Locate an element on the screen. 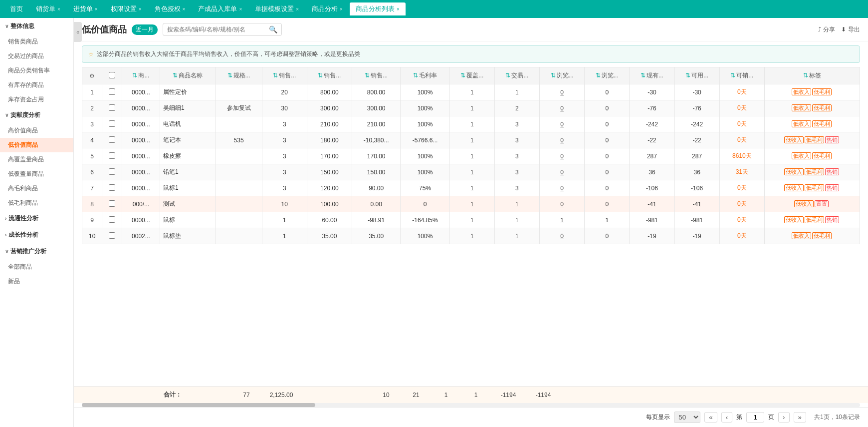 This screenshot has width=868, height=427. sidebar-item-高覆盖量商品: 高覆盖量商品 is located at coordinates (37, 160).